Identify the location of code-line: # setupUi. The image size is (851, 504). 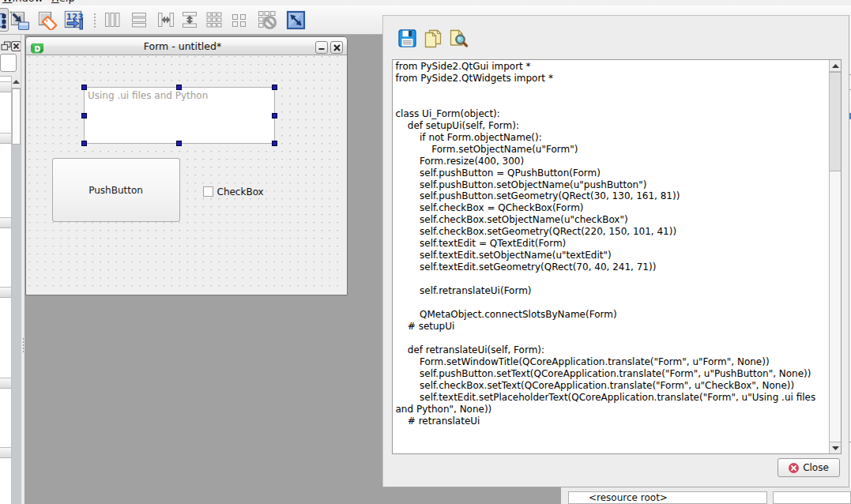
(606, 327).